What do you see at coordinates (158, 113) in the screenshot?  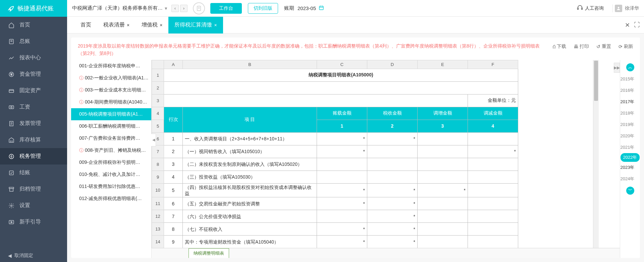 I see `row-head: 4` at bounding box center [158, 113].